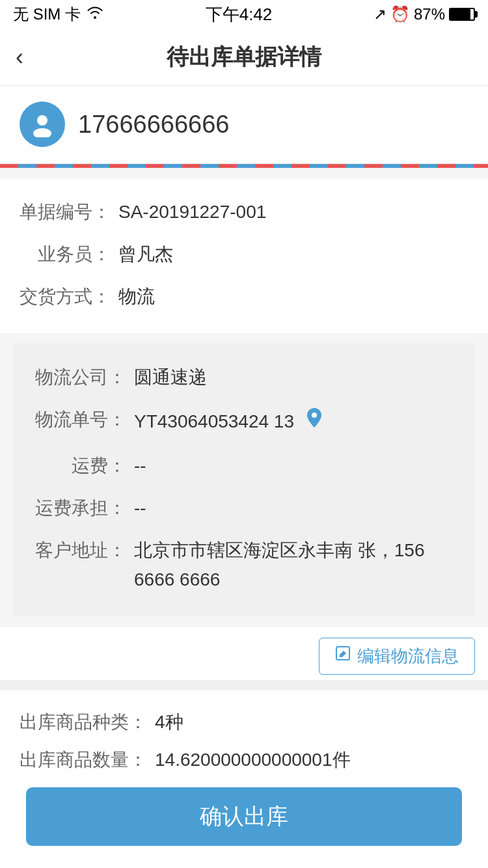  I want to click on edit-btn-row: 编辑物流信息, so click(244, 653).